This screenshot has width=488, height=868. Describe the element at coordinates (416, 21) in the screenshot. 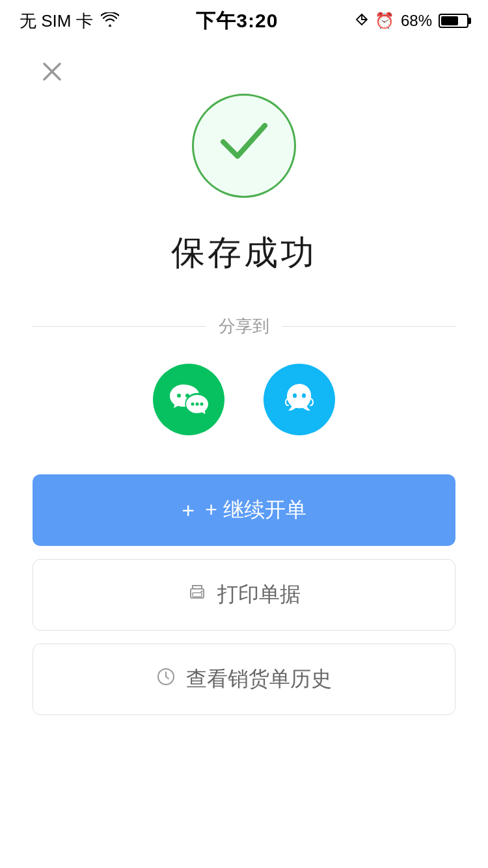

I see `battery-percent: 68%` at that location.